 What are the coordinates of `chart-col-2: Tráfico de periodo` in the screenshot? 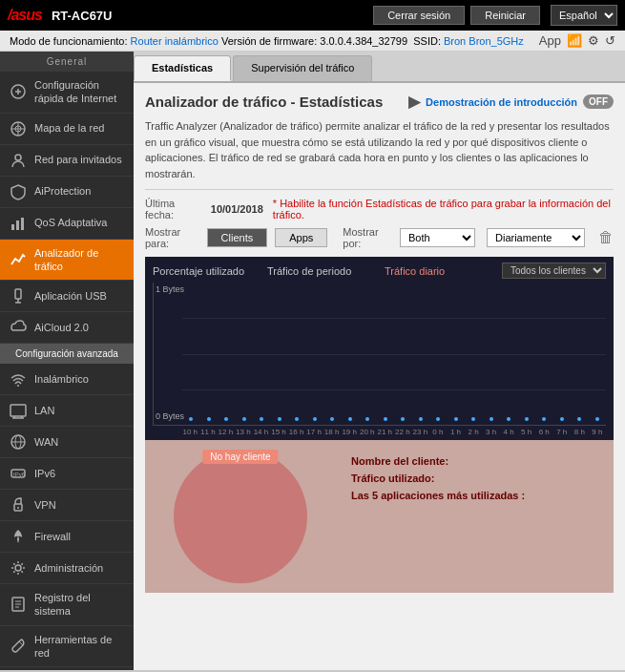 It's located at (326, 271).